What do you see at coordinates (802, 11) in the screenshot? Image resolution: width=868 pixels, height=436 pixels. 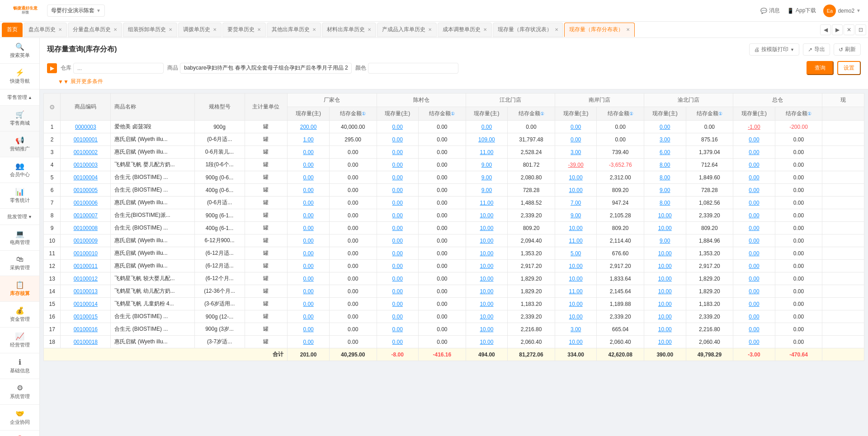 I see `app-download-btn: 📱 App下载` at bounding box center [802, 11].